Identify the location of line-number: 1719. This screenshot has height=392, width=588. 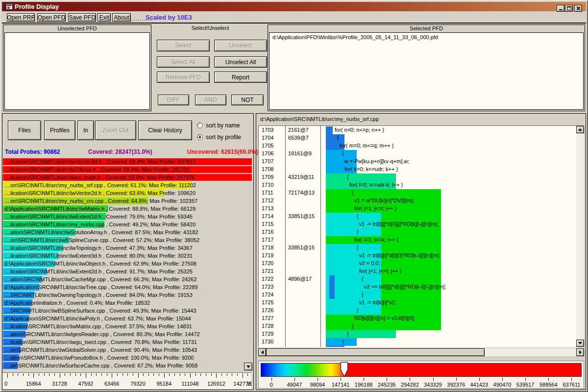
(268, 255).